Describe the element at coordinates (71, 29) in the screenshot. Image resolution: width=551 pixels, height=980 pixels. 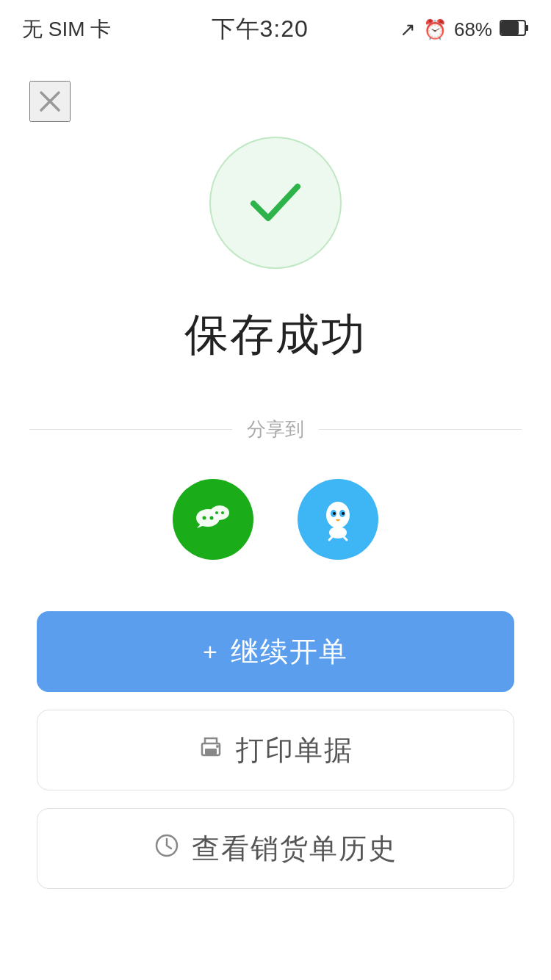
I see `status-left: 无 SIM 卡` at that location.